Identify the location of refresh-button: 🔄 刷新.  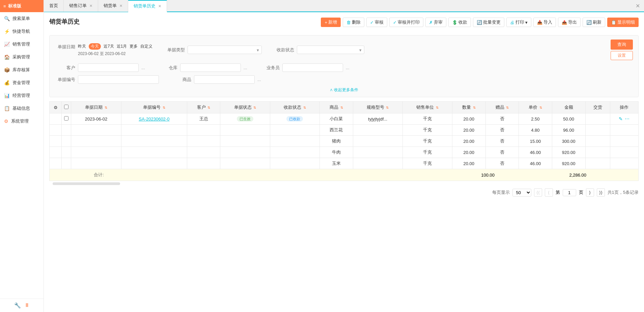
(594, 22).